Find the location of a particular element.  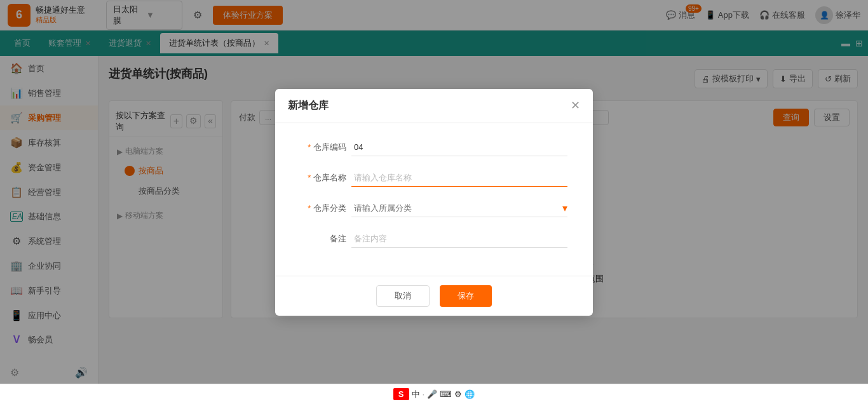

lang-icon: 🌐 is located at coordinates (470, 394).